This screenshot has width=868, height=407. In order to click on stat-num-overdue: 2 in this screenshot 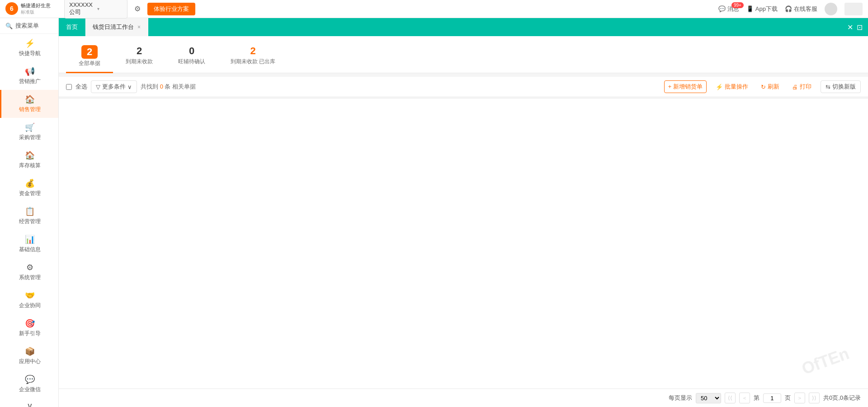, I will do `click(139, 51)`.